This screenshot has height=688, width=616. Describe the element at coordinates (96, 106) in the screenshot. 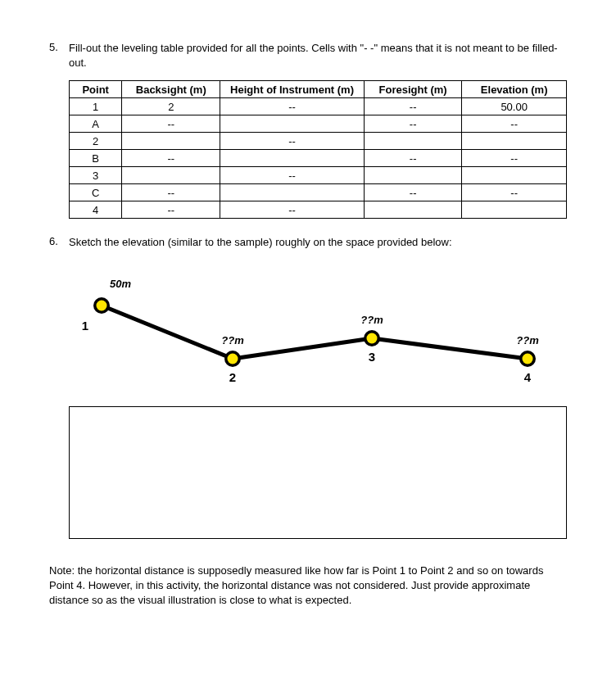

I see `cell-point: 1` at that location.